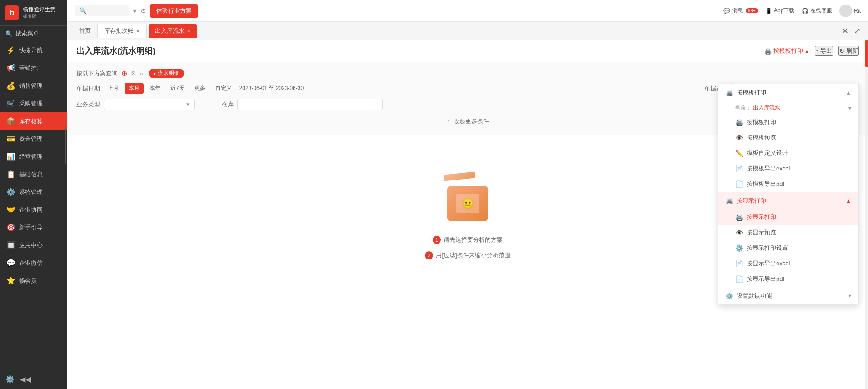 This screenshot has width=868, height=389. Describe the element at coordinates (788, 201) in the screenshot. I see `display-print-header: 🖨️ 按显示打印 ▲` at that location.